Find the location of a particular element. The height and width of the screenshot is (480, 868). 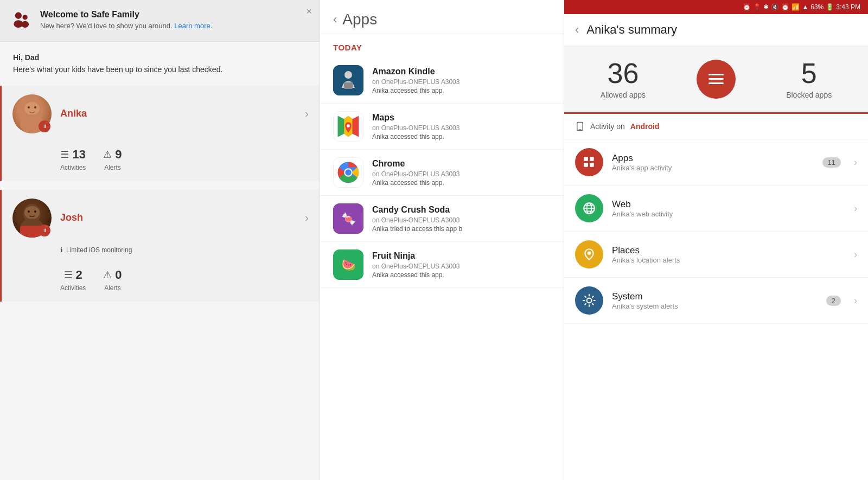

places-chevron-icon: › is located at coordinates (856, 255).